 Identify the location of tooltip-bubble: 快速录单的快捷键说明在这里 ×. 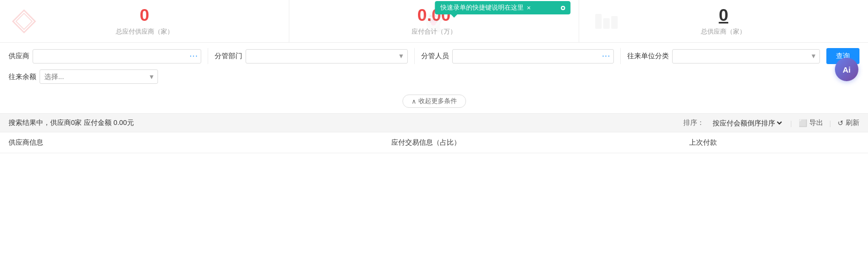
(503, 7).